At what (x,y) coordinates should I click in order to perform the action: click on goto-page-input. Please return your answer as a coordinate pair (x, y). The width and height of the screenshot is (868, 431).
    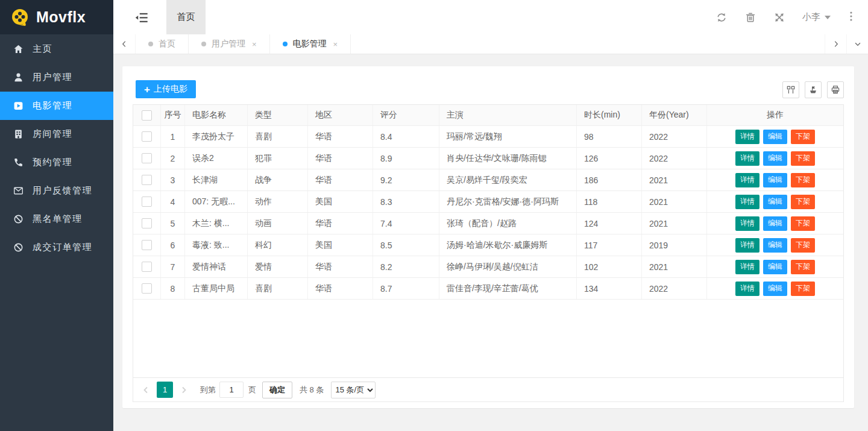
    Looking at the image, I should click on (231, 389).